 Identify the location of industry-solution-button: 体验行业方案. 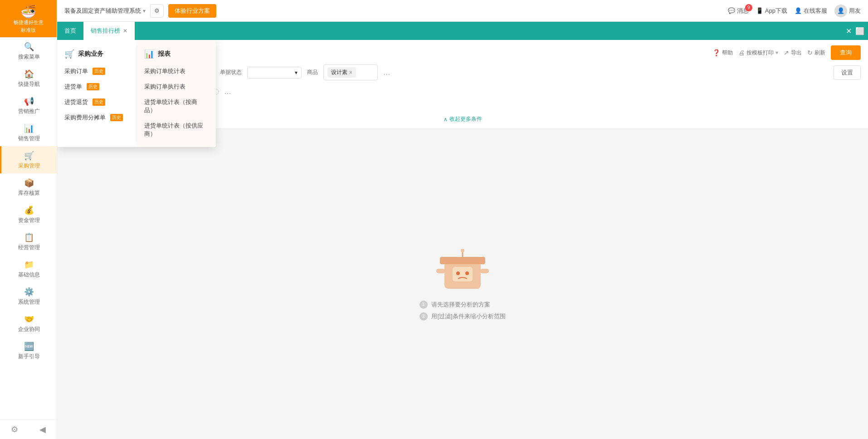
(192, 11).